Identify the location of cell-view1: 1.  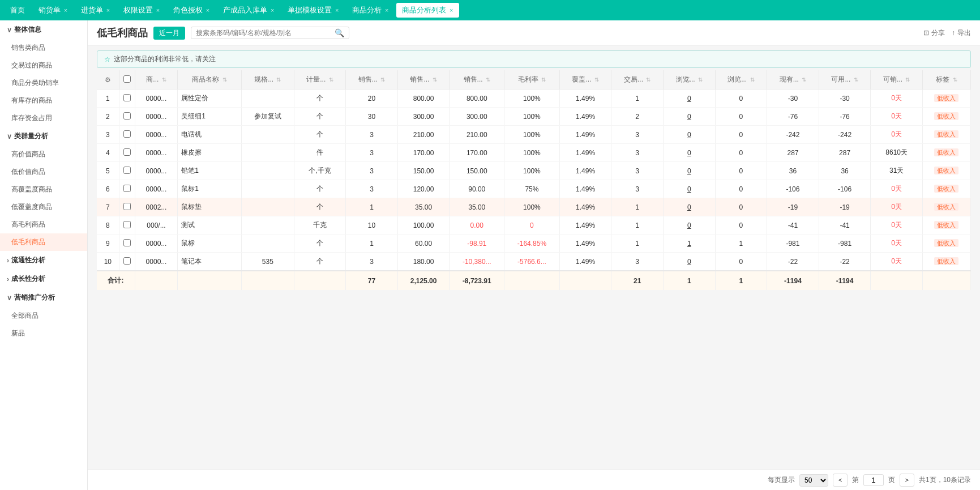
(689, 244).